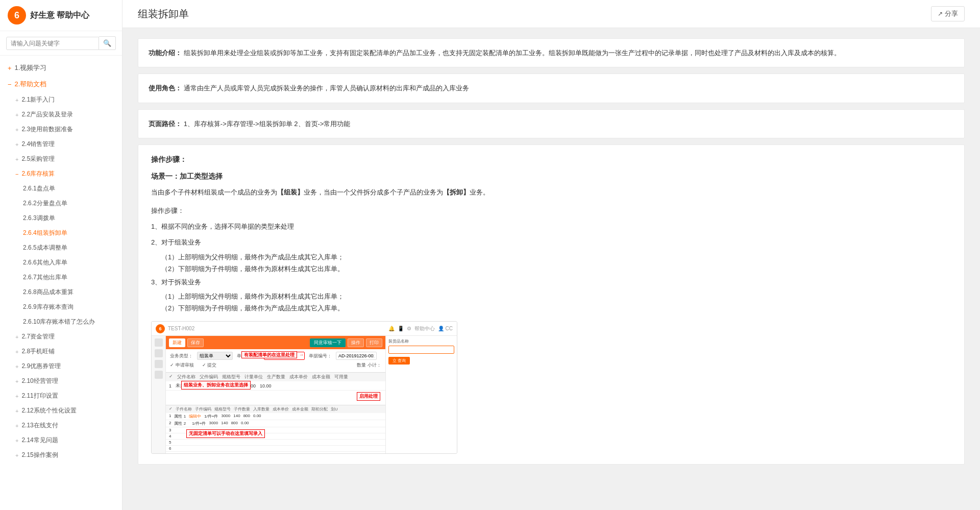 The width and height of the screenshot is (980, 510). What do you see at coordinates (61, 203) in the screenshot?
I see `sidebar-item-partial-stocktake: 2.6.2分量盘点单` at bounding box center [61, 203].